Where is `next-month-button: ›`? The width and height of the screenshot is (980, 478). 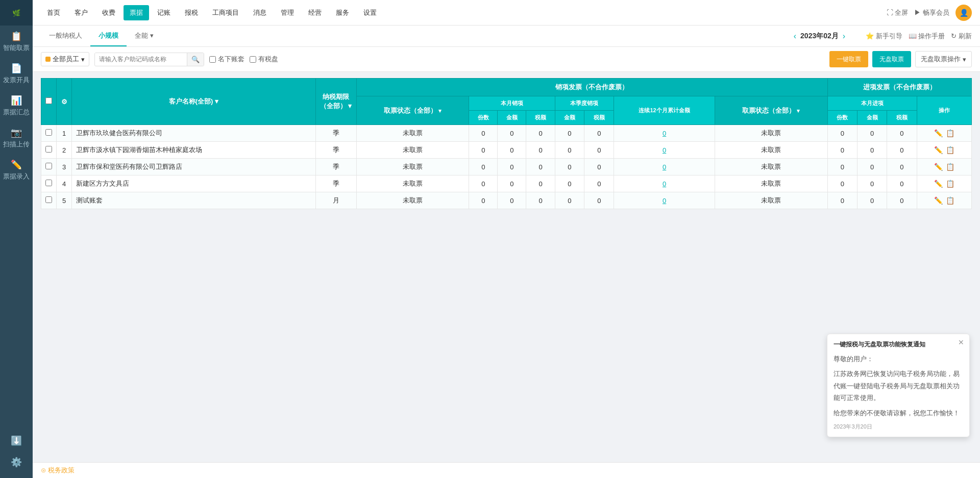 next-month-button: › is located at coordinates (844, 36).